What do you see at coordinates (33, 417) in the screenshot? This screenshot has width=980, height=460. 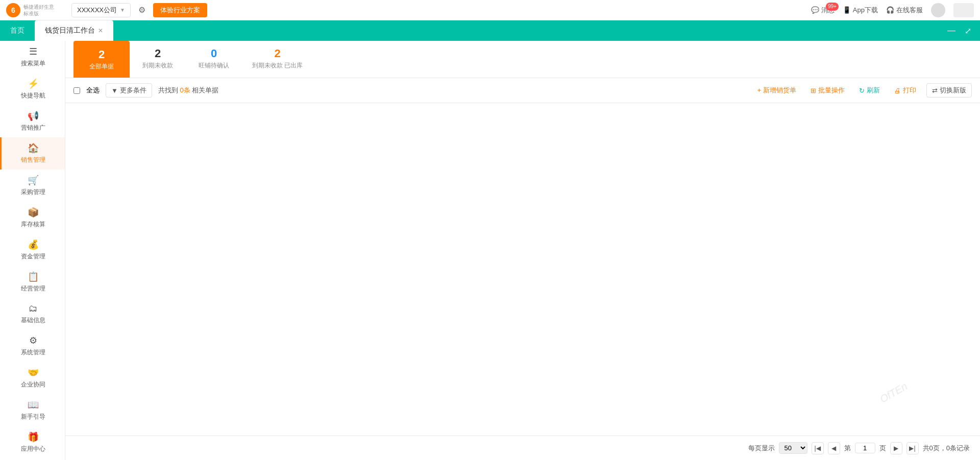 I see `sidebar-label-guide: 新手引导` at bounding box center [33, 417].